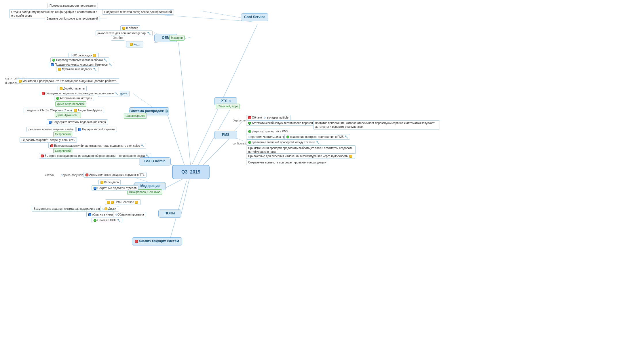  I want to click on moderacia-label: Модерация, so click(150, 186).